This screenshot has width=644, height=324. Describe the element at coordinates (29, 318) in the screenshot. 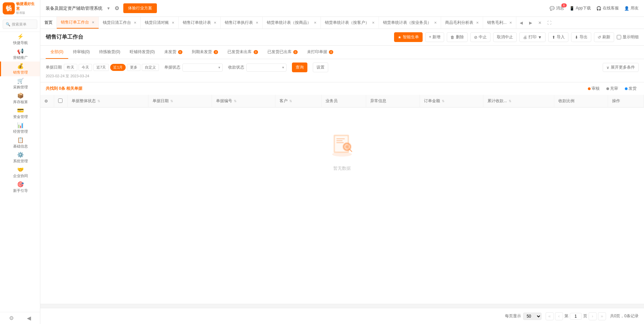

I see `collapse-sidebar-button: ◀` at that location.